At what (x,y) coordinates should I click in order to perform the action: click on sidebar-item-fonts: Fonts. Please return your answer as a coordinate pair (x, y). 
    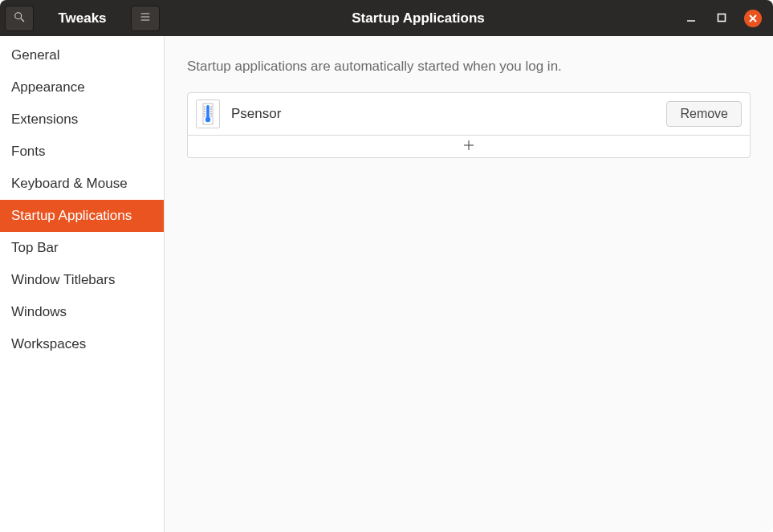
    Looking at the image, I should click on (82, 152).